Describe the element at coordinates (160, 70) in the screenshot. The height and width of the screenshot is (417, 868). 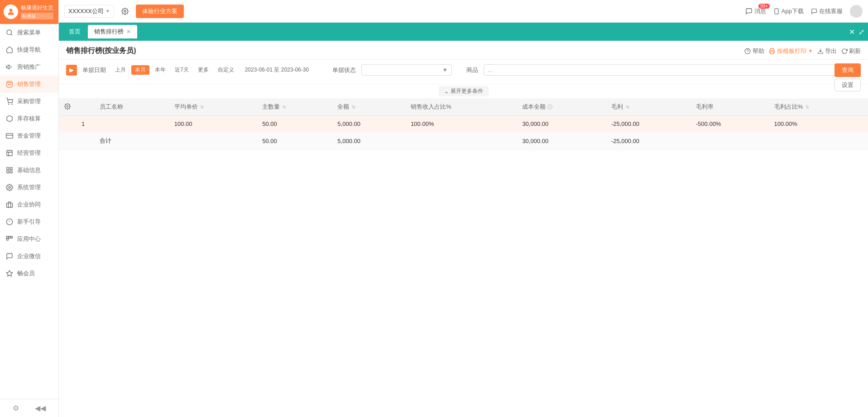
I see `date-tab-this-year: 本年` at that location.